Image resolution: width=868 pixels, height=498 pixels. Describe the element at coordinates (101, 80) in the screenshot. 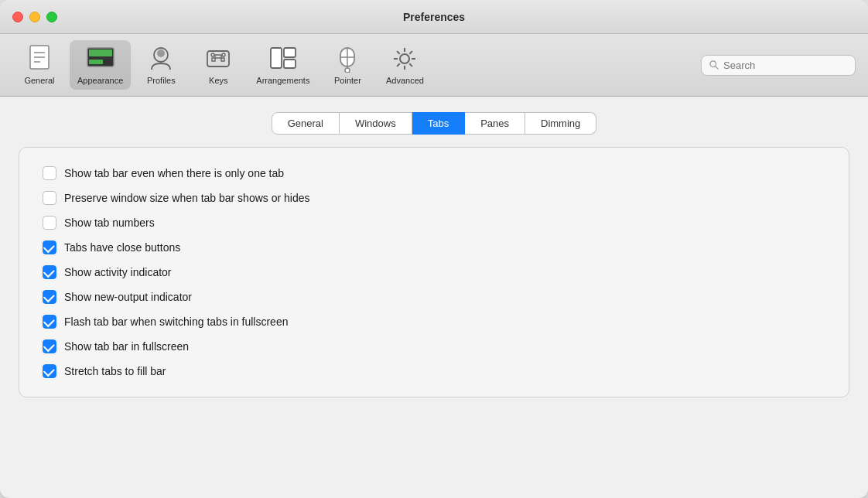

I see `toolbar-label-appearance: Appearance` at that location.